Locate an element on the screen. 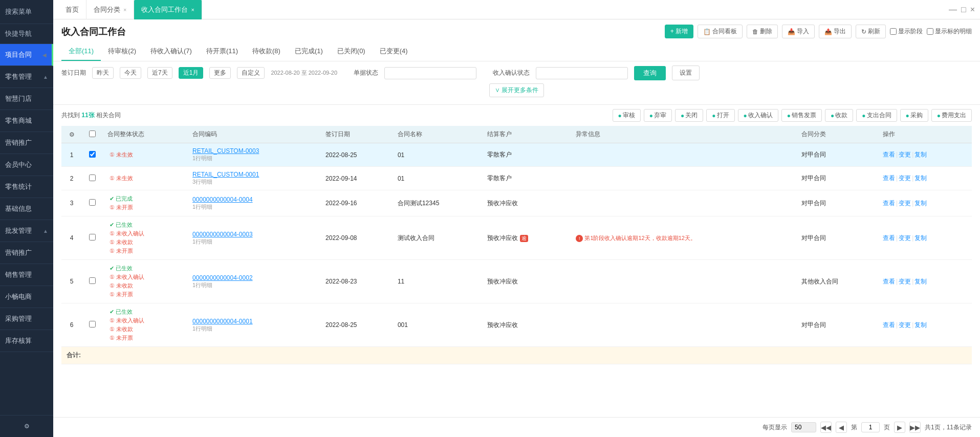 This screenshot has width=980, height=437. close-btn: ● 关闭 is located at coordinates (689, 116).